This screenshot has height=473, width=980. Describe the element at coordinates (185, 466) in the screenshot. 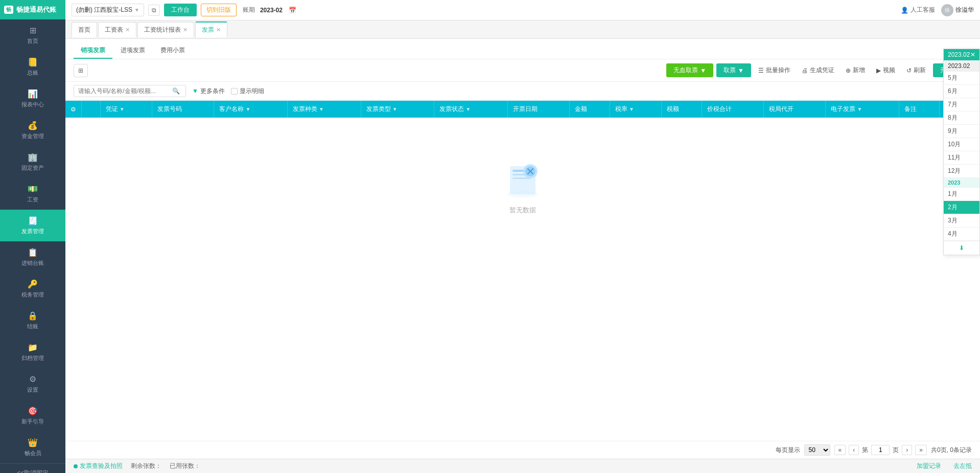

I see `used-label: 已用张数：` at that location.